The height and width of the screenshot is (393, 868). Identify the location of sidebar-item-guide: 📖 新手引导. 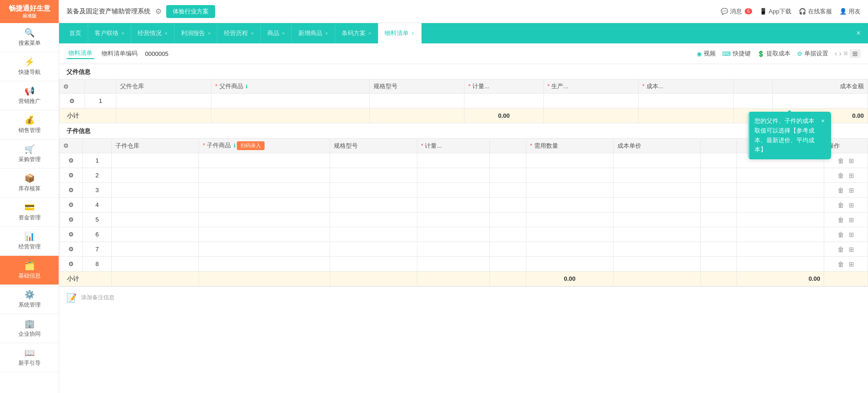
(30, 357).